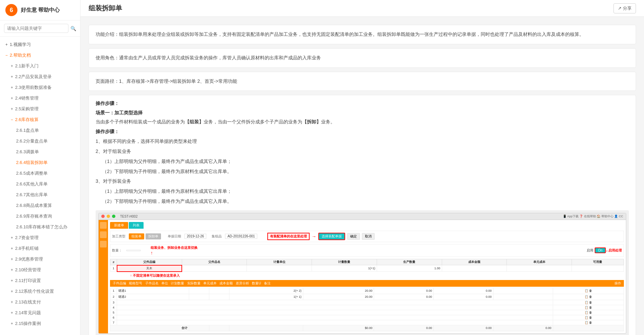 This screenshot has width=644, height=335. What do you see at coordinates (362, 142) in the screenshot?
I see `step1: 1、根据不同的业务，选择不同单据的类型来处理` at bounding box center [362, 142].